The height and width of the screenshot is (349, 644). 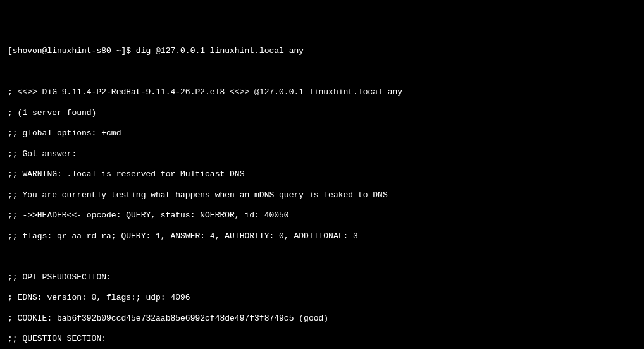 I want to click on question-section-header: ;; QUESTION SECTION:, so click(x=322, y=339).